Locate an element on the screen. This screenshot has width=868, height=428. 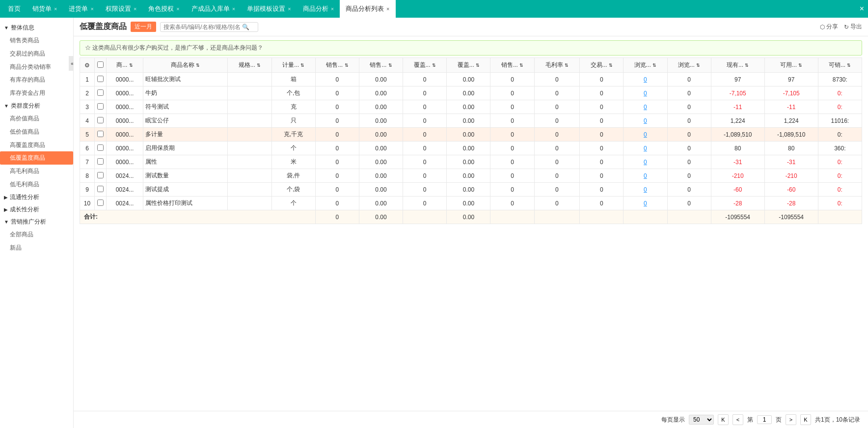
th-available: 可用... ⇅ is located at coordinates (791, 65).